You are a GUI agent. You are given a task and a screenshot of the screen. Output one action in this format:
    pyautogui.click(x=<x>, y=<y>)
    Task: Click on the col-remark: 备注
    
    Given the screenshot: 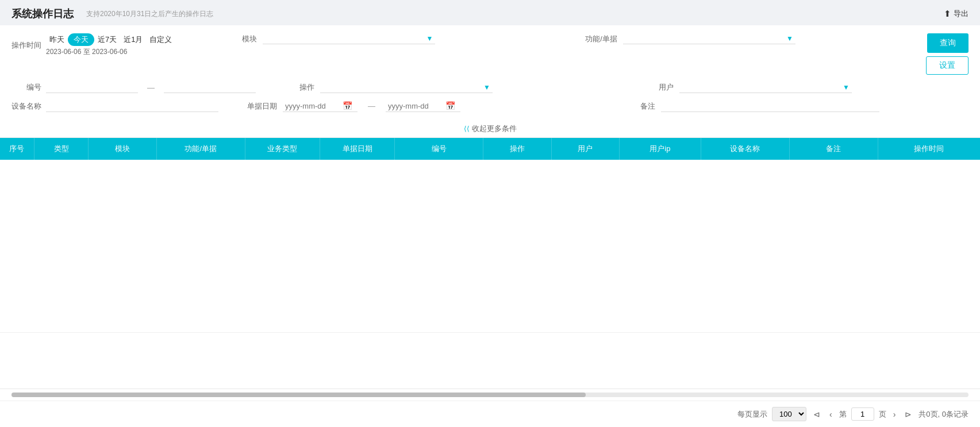 What is the action you would take?
    pyautogui.click(x=833, y=149)
    